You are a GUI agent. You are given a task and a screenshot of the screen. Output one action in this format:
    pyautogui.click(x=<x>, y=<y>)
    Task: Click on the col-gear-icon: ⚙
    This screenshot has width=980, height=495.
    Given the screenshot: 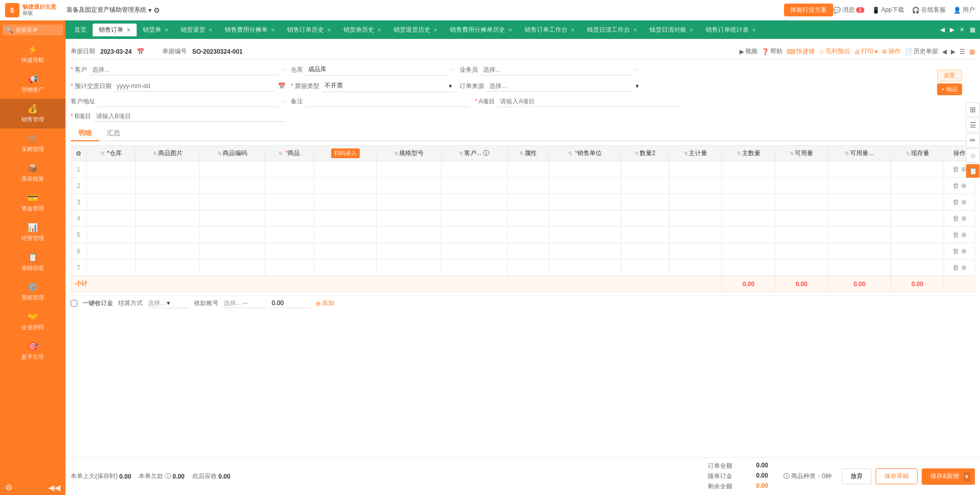 What is the action you would take?
    pyautogui.click(x=79, y=154)
    